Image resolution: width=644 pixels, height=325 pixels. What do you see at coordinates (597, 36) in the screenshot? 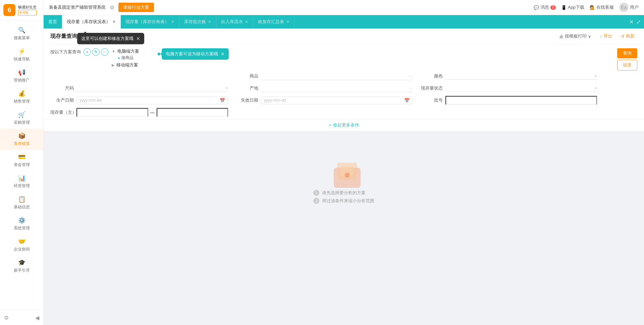
I see `page-actions: 🖨 按模板打印 ∨ ↑ 导出 ↺ 刷新` at bounding box center [597, 36].